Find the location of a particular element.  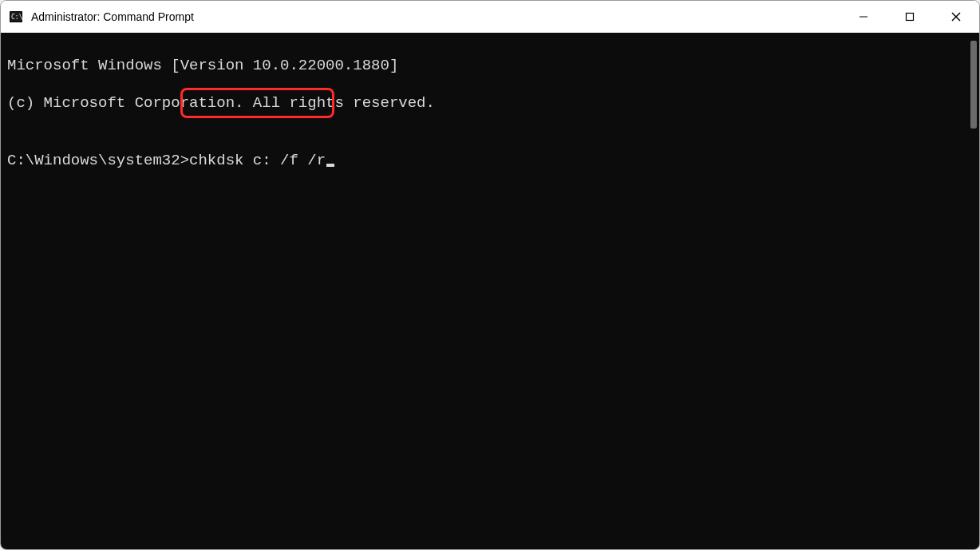

window-title: Administrator: Command Prompt is located at coordinates (436, 17).